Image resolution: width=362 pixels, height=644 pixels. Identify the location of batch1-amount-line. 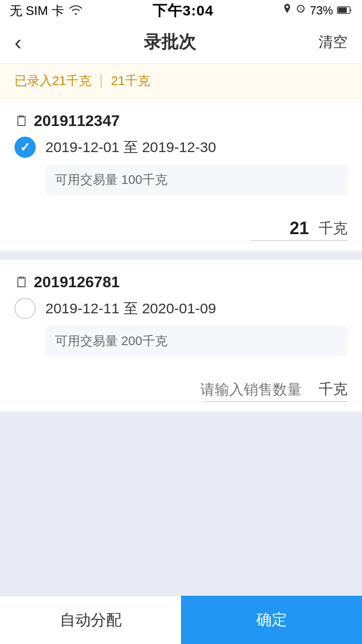
(299, 240).